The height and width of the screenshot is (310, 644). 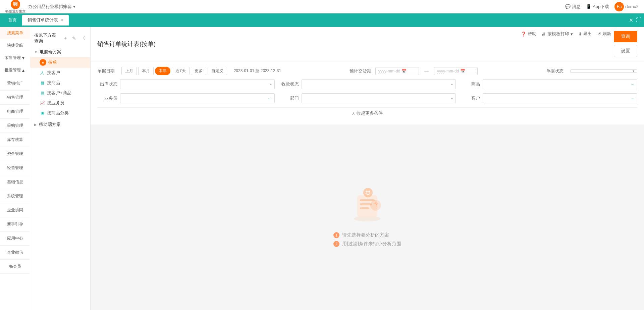 What do you see at coordinates (557, 34) in the screenshot?
I see `print-action: 🖨 按模板打印 ▾` at bounding box center [557, 34].